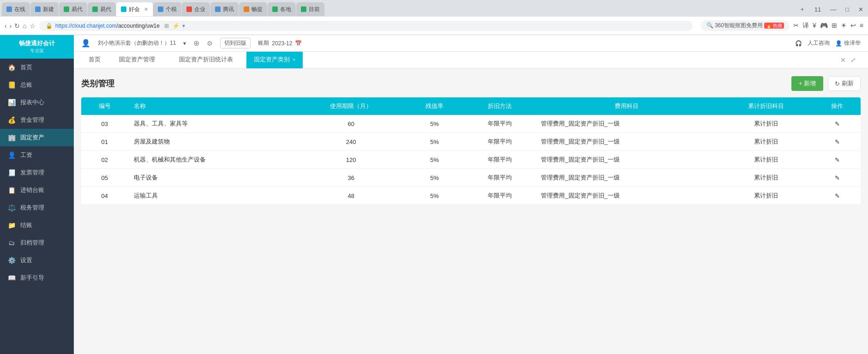  What do you see at coordinates (366, 26) in the screenshot?
I see `url-box: 🔒 https://cloud.chanjet.com/accounting/u…` at bounding box center [366, 26].